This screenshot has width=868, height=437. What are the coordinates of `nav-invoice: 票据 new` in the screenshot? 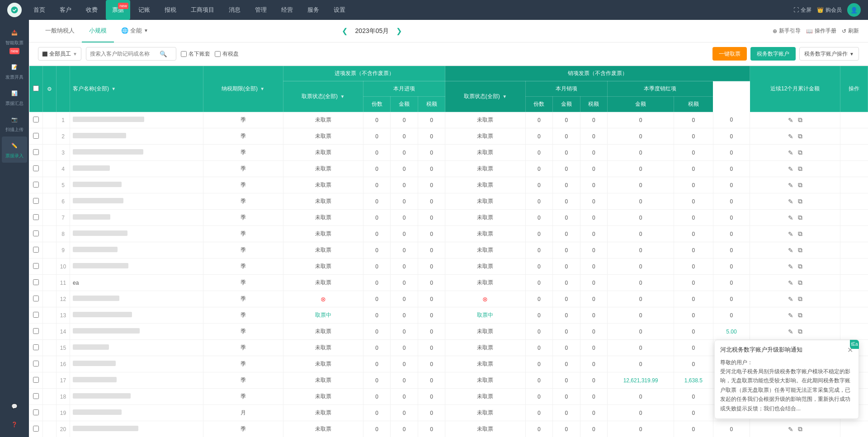 It's located at (118, 10).